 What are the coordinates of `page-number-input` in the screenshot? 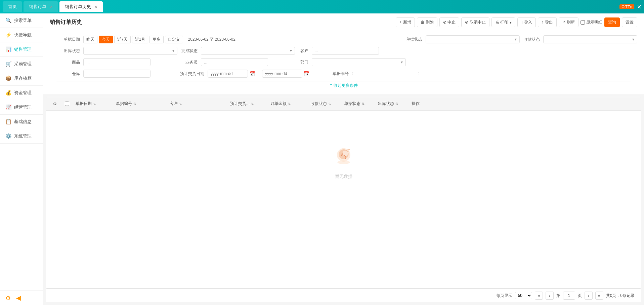 It's located at (569, 296).